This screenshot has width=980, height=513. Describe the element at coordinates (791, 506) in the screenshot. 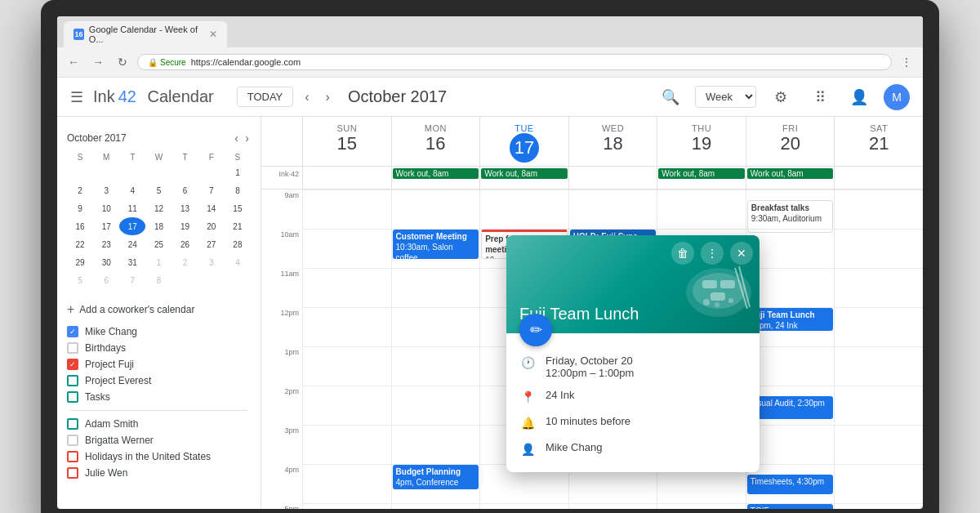

I see `grid-cell-fri-5: TGIF5 – 6pm` at that location.